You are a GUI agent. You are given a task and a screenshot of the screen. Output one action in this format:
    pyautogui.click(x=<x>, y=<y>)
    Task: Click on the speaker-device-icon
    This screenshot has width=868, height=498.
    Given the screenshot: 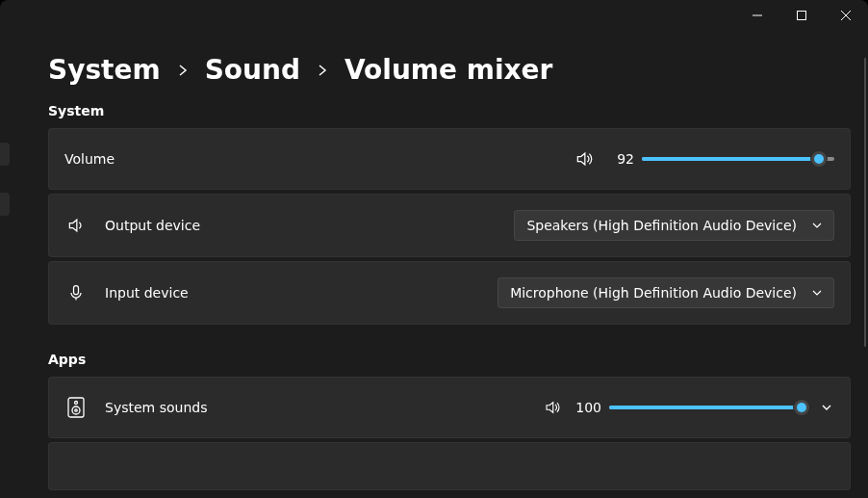 What is the action you would take?
    pyautogui.click(x=76, y=407)
    